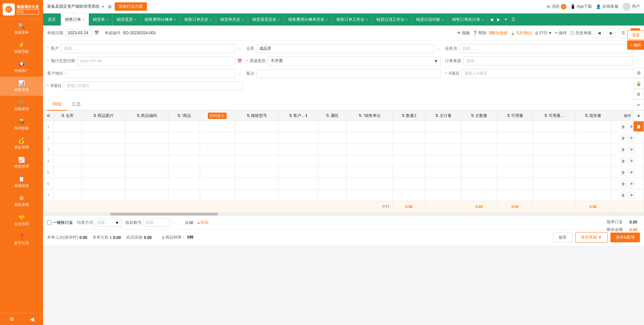 The width and height of the screenshot is (644, 325). Describe the element at coordinates (22, 86) in the screenshot. I see `sidebar-item-sales: 📊 销售管理` at that location.